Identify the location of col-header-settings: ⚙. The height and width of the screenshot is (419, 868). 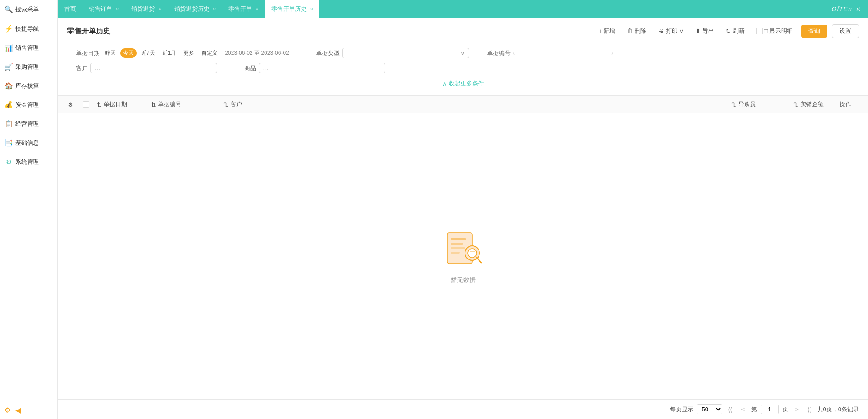
(71, 105).